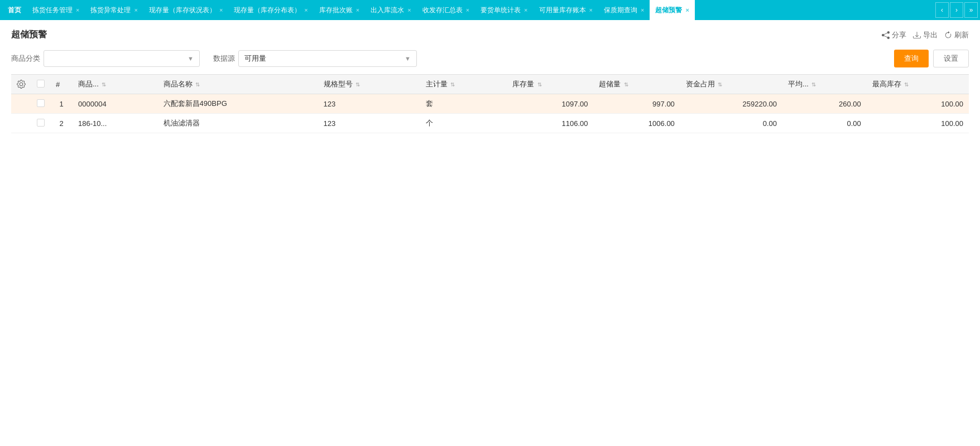 The height and width of the screenshot is (446, 980). I want to click on nav-arrows: ‹ › », so click(957, 10).